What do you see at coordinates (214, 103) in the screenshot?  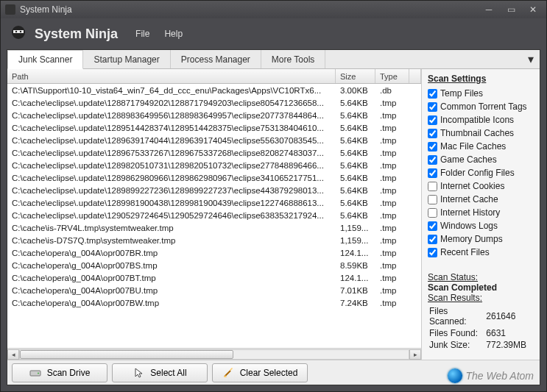 I see `table-row: C:\cache\eclipse\.update\1288717949202\1…` at bounding box center [214, 103].